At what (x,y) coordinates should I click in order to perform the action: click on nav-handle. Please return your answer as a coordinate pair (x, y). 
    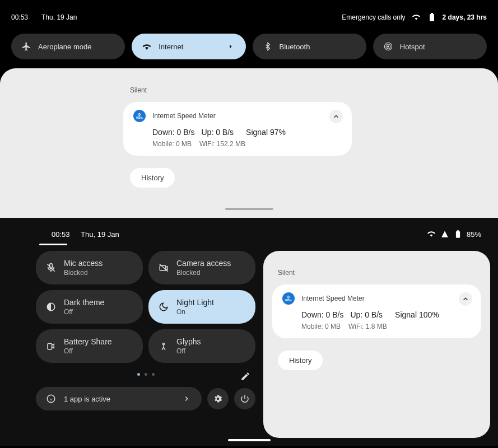
    Looking at the image, I should click on (249, 440).